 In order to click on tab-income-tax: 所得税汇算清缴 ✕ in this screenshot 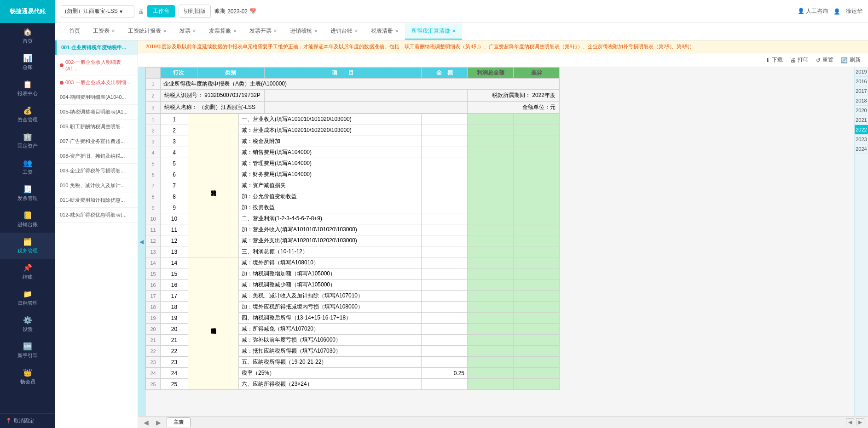, I will do `click(434, 31)`.